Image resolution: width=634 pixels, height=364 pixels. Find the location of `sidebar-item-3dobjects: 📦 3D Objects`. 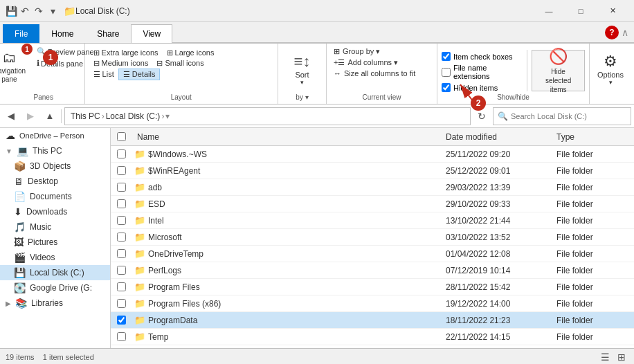

sidebar-item-3dobjects: 📦 3D Objects is located at coordinates (55, 166).